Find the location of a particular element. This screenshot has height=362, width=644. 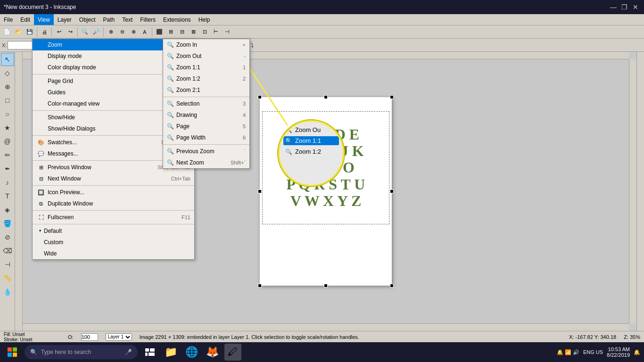

windows-start-button is located at coordinates (12, 352).